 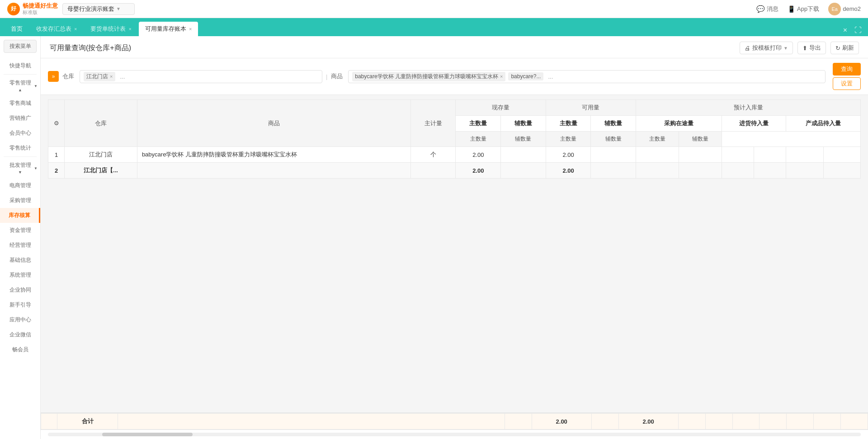 I want to click on close-window-btn: ×, so click(x=845, y=30).